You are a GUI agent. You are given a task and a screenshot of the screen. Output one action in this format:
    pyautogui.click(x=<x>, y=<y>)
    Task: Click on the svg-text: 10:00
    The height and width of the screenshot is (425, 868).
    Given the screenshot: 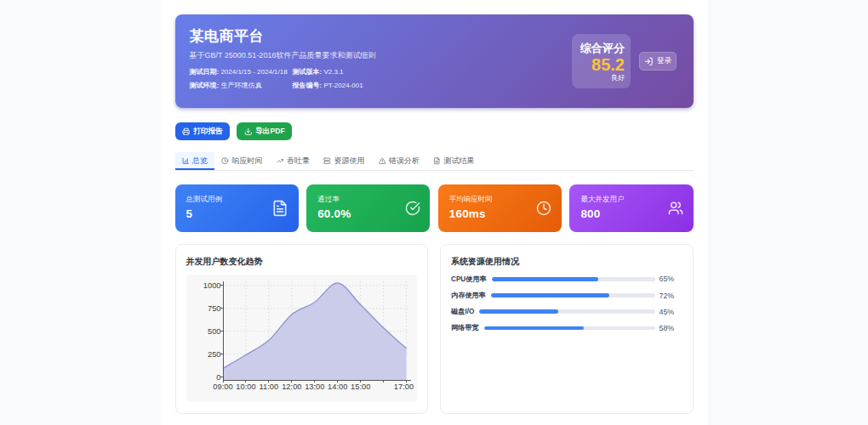 What is the action you would take?
    pyautogui.click(x=245, y=387)
    